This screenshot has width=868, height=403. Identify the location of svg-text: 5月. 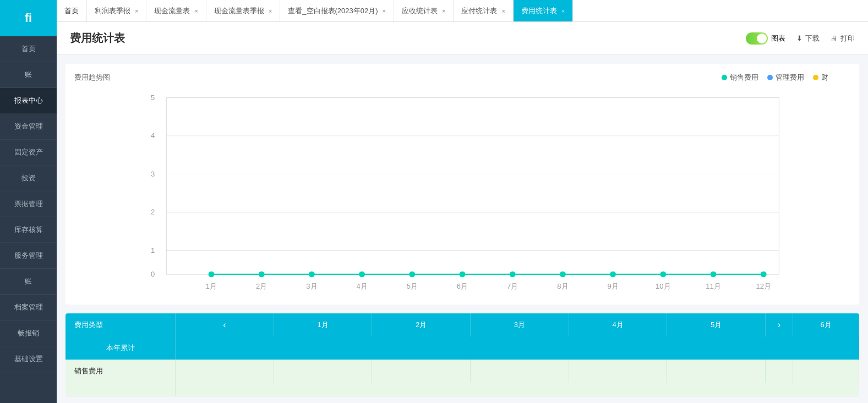
(412, 286).